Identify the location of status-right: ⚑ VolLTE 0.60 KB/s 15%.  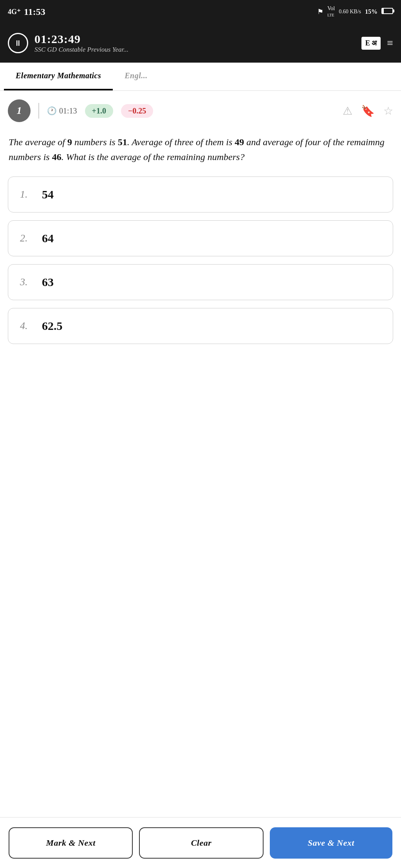
(355, 12).